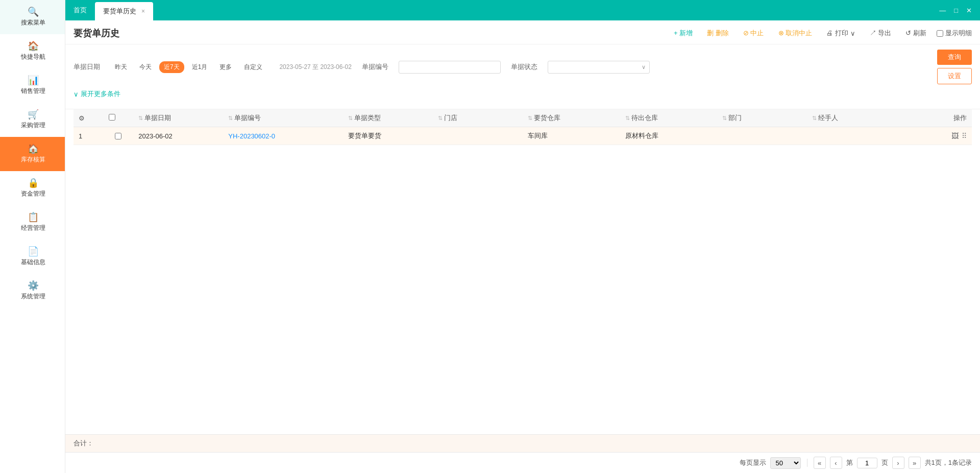 The height and width of the screenshot is (473, 980). What do you see at coordinates (80, 10) in the screenshot?
I see `tab-home: 首页` at bounding box center [80, 10].